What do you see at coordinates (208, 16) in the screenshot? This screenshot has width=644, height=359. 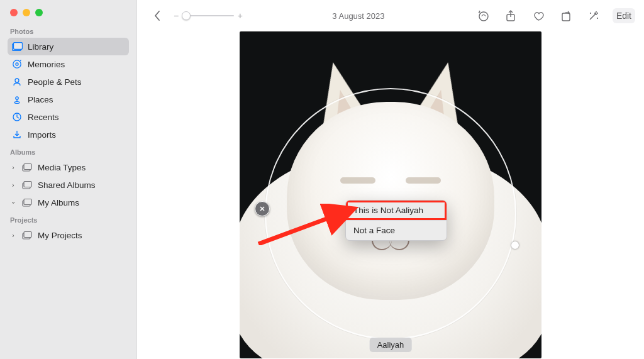 I see `zoom-track` at bounding box center [208, 16].